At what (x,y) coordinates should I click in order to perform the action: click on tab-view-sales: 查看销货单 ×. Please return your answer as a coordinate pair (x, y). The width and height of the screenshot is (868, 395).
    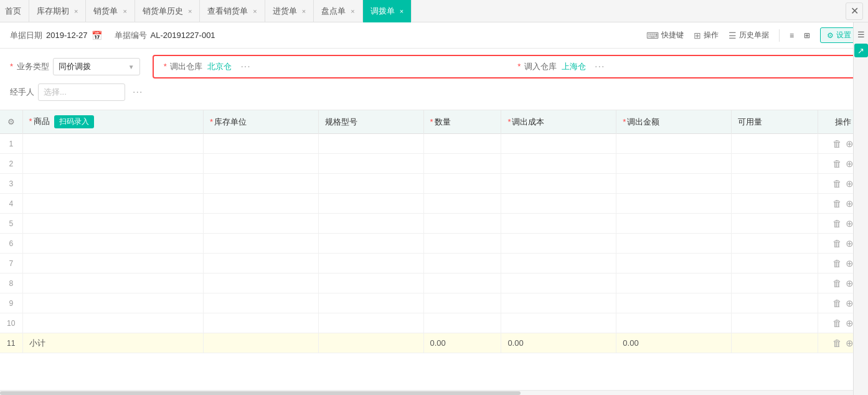
    Looking at the image, I should click on (232, 11).